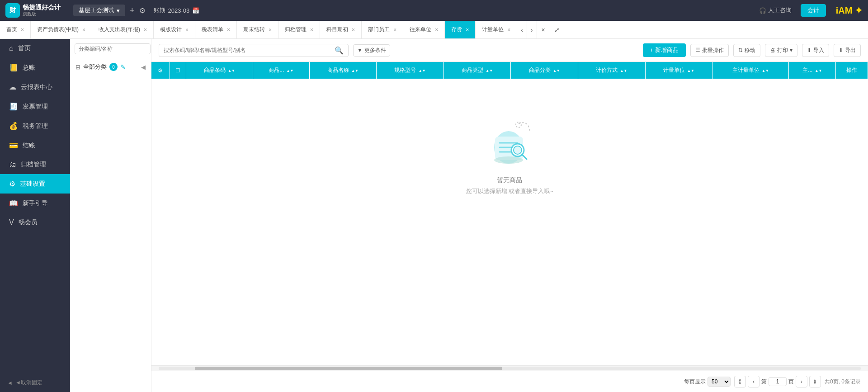 This screenshot has height=392, width=868. I want to click on product-search-input, so click(248, 50).